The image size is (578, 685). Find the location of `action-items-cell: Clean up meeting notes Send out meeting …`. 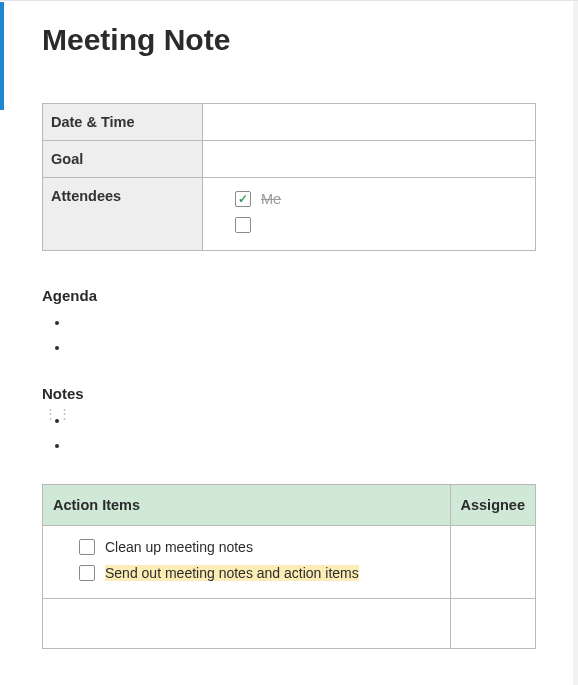

action-items-cell: Clean up meeting notes Send out meeting … is located at coordinates (247, 562).